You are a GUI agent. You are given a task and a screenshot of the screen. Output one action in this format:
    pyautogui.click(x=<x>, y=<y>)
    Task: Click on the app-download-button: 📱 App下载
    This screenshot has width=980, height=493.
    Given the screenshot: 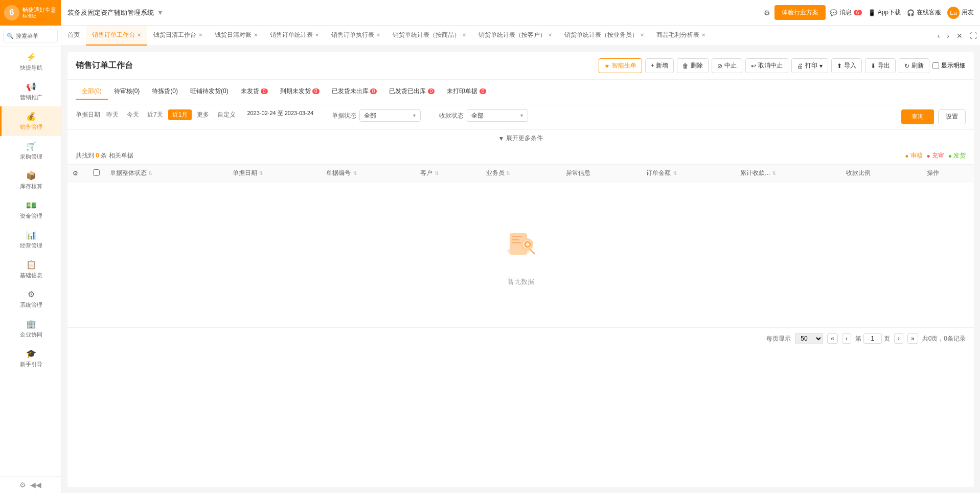 What is the action you would take?
    pyautogui.click(x=884, y=12)
    